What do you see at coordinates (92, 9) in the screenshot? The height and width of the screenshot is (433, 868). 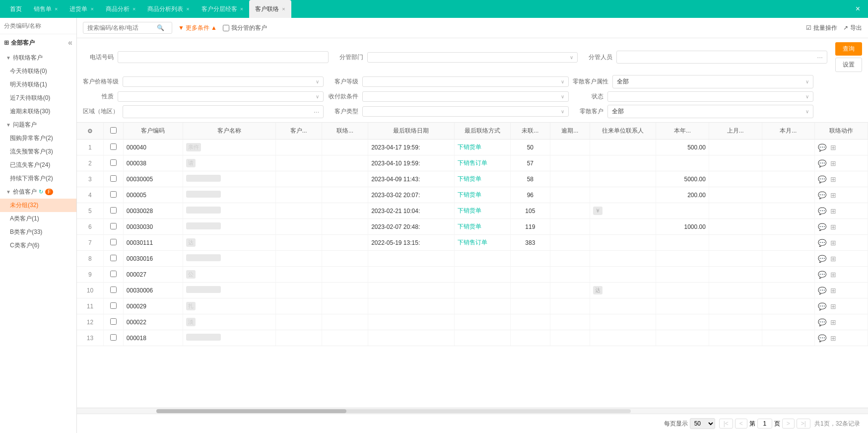 I see `close-purchase-icon: ×` at bounding box center [92, 9].